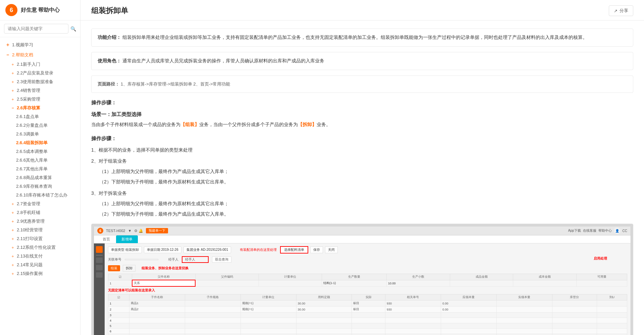 This screenshot has height=335, width=644. Describe the element at coordinates (40, 99) in the screenshot. I see `sidebar-item-s25: ＋ 2.5采购管理` at that location.